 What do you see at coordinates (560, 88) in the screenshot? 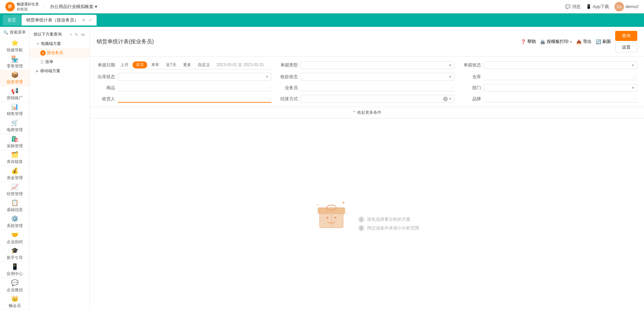
I see `department-select: ▾` at bounding box center [560, 88].